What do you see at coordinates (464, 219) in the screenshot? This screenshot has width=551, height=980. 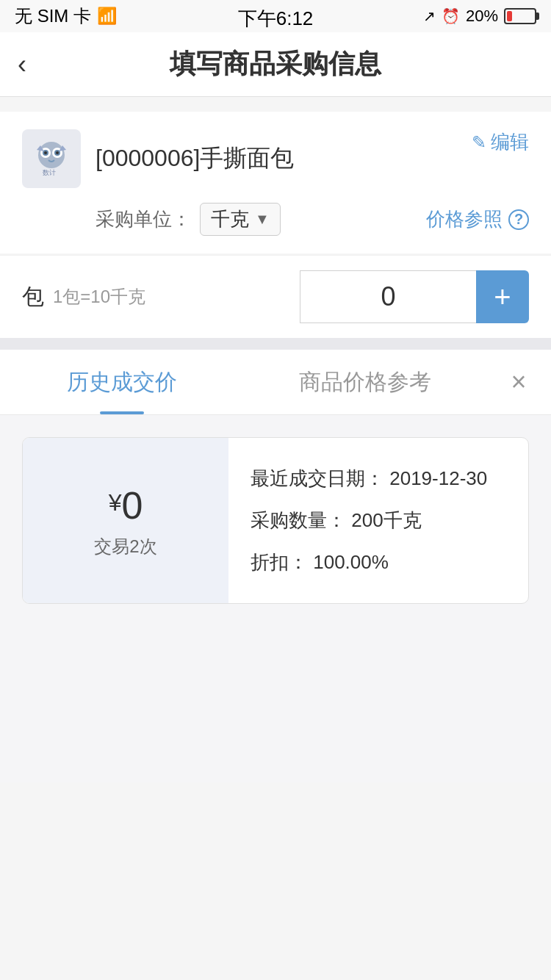 I see `price-ref-label: 价格参照` at bounding box center [464, 219].